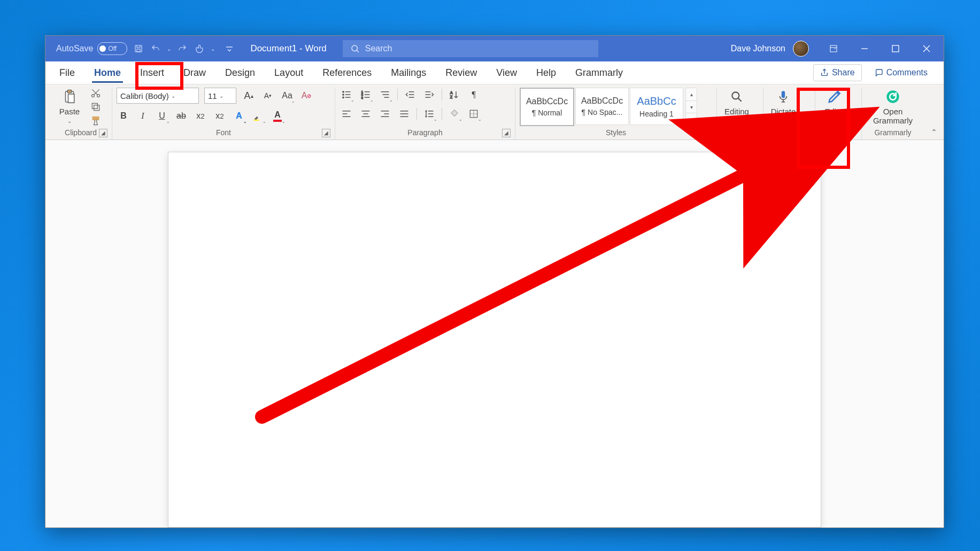 This screenshot has width=980, height=551. What do you see at coordinates (96, 93) in the screenshot?
I see `cut-icon` at bounding box center [96, 93].